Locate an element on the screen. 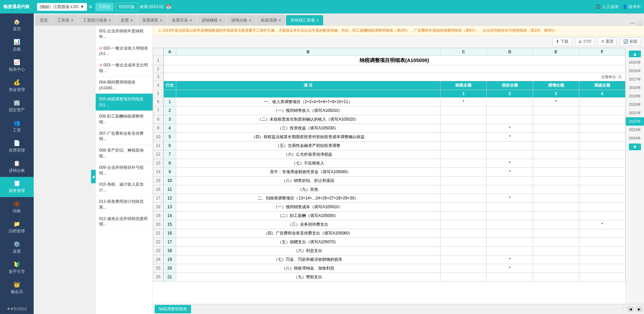 The height and width of the screenshot is (314, 644). table-row: 12 7 （六）公允价值变动净损益 is located at coordinates (390, 154).